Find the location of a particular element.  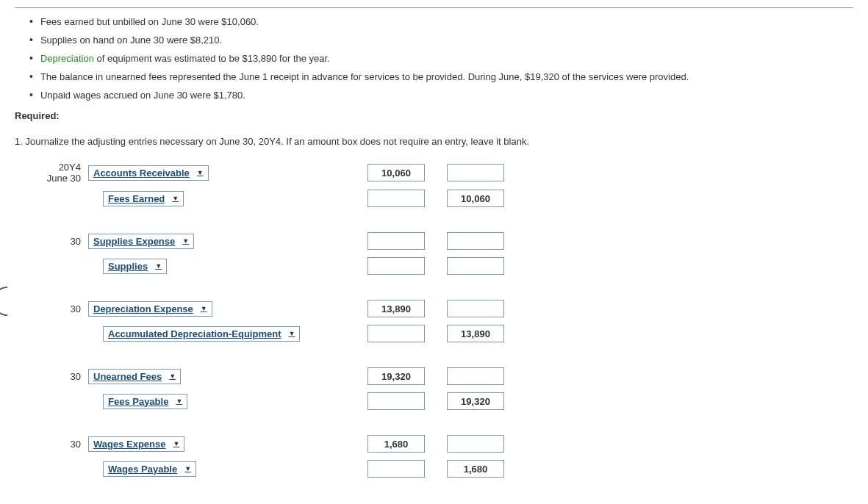

account-dropdown: Accumulated Depreciation-Equipment▼ is located at coordinates (201, 334).